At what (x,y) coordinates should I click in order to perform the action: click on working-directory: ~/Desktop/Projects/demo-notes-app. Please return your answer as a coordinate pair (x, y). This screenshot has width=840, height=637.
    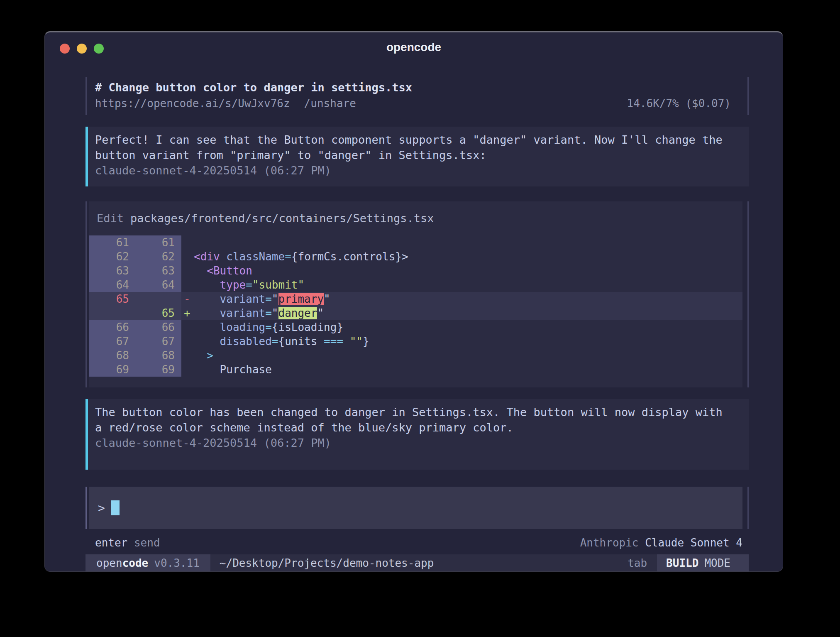
    Looking at the image, I should click on (327, 563).